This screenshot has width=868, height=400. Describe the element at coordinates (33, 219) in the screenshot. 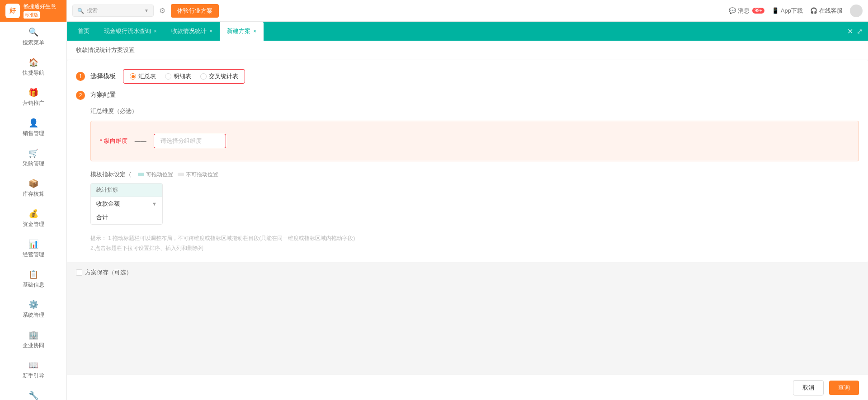

I see `sidebar-item-finance: 💰 资金管理` at that location.